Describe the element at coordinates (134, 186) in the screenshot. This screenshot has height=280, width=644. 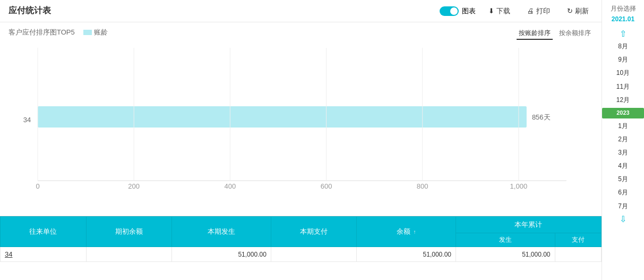
I see `svg-text: 200` at that location.